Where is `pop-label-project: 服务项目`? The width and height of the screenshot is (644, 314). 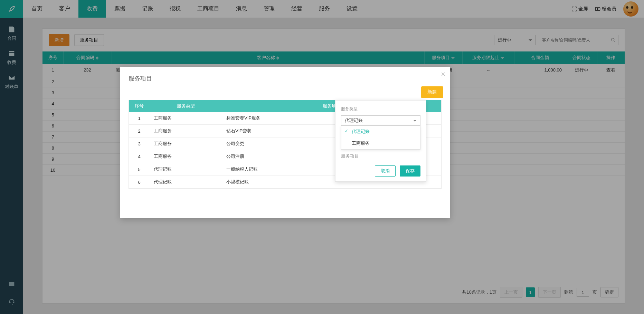 pop-label-project: 服务项目 is located at coordinates (381, 156).